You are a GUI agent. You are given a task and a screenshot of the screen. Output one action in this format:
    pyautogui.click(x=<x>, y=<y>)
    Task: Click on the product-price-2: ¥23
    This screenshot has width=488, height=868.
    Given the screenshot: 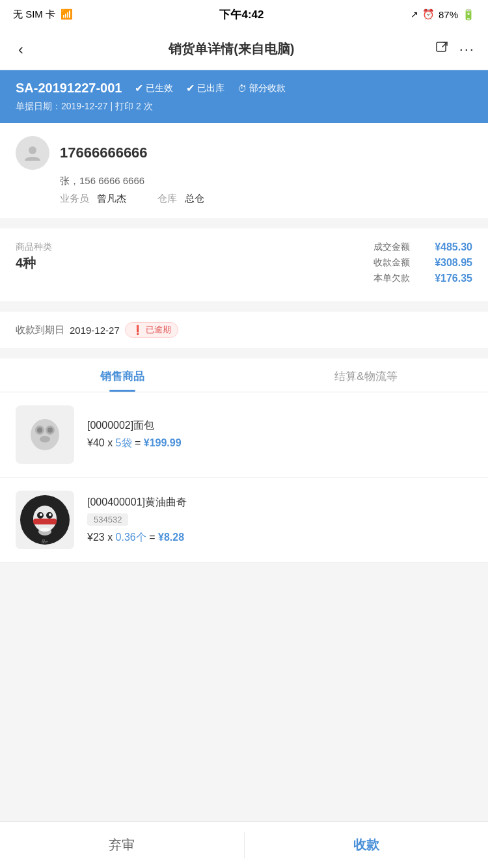 What is the action you would take?
    pyautogui.click(x=96, y=537)
    